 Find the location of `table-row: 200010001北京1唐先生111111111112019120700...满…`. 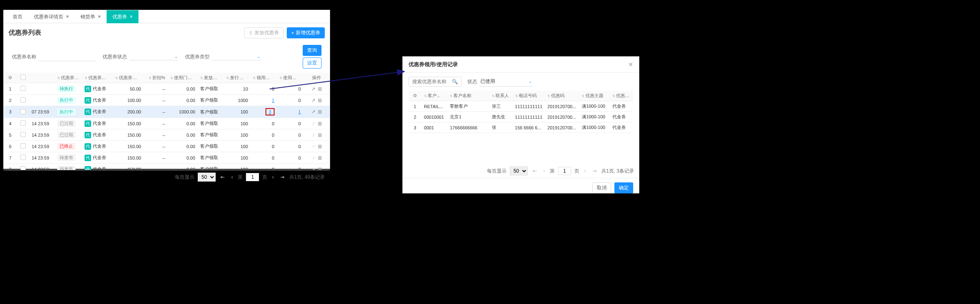

table-row: 200010001北京1唐先生111111111112019120700...满… is located at coordinates (521, 117).